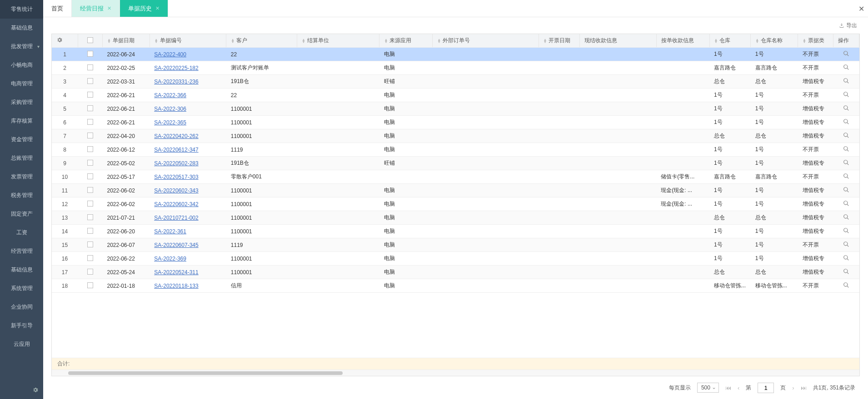 The height and width of the screenshot is (399, 868). I want to click on cell-docno: SA-20220602-342, so click(188, 204).